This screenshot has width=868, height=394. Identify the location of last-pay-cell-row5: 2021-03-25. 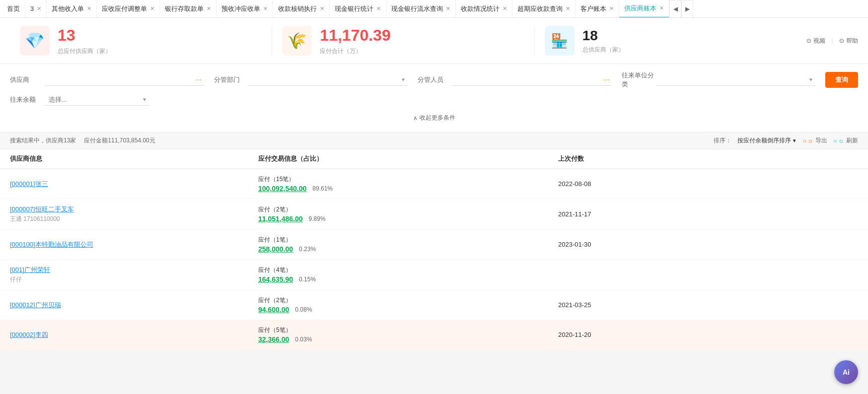
(708, 305).